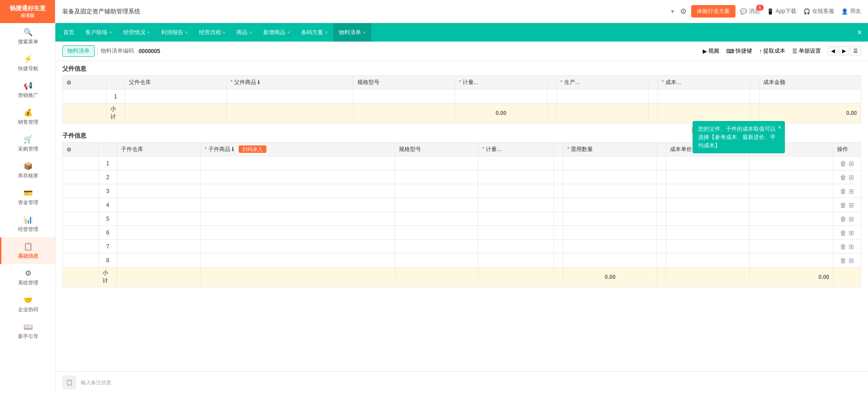  I want to click on child-row3-delete-icon: 🗑, so click(843, 191).